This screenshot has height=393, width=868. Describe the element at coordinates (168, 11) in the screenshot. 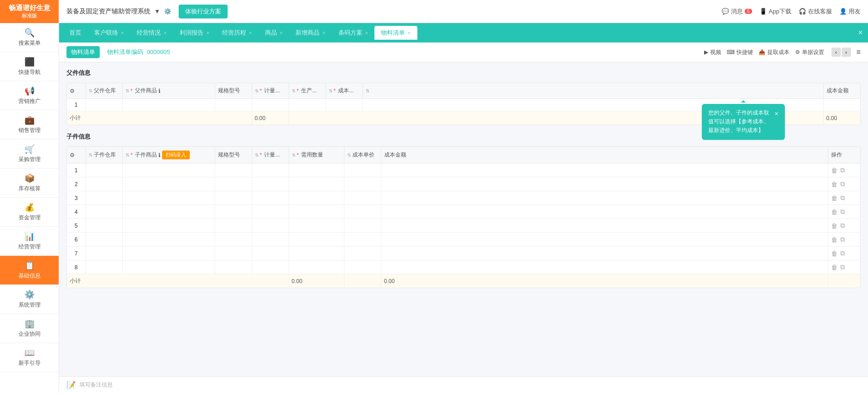

I see `settings-btn: ⚙️` at that location.